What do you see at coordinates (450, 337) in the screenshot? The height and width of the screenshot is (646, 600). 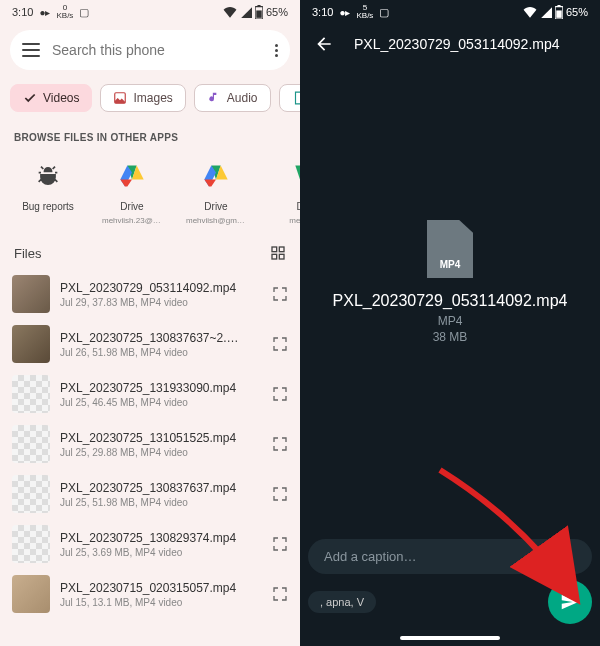 I see `preview-filesize: 38 MB` at bounding box center [450, 337].